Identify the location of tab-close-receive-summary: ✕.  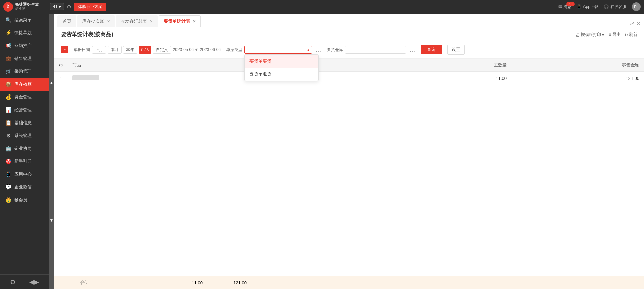
(151, 22).